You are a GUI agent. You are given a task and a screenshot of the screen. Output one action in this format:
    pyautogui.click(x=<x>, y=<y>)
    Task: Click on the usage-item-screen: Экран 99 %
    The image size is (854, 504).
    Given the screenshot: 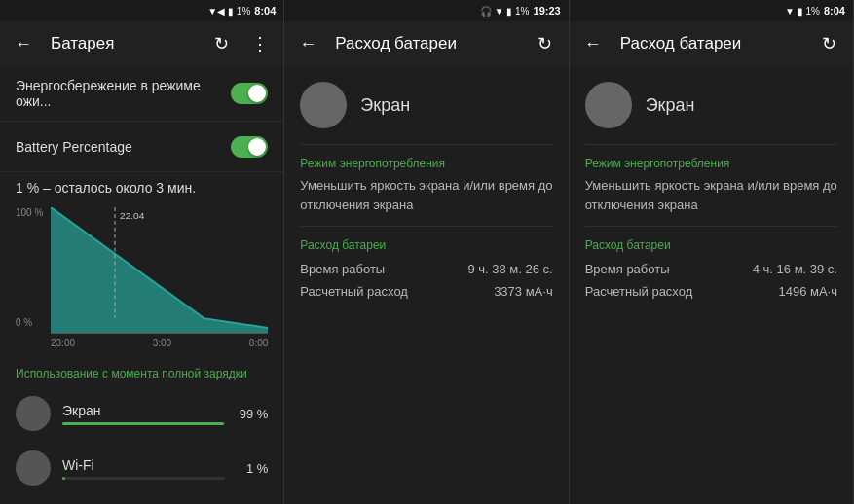 What is the action you would take?
    pyautogui.click(x=142, y=414)
    